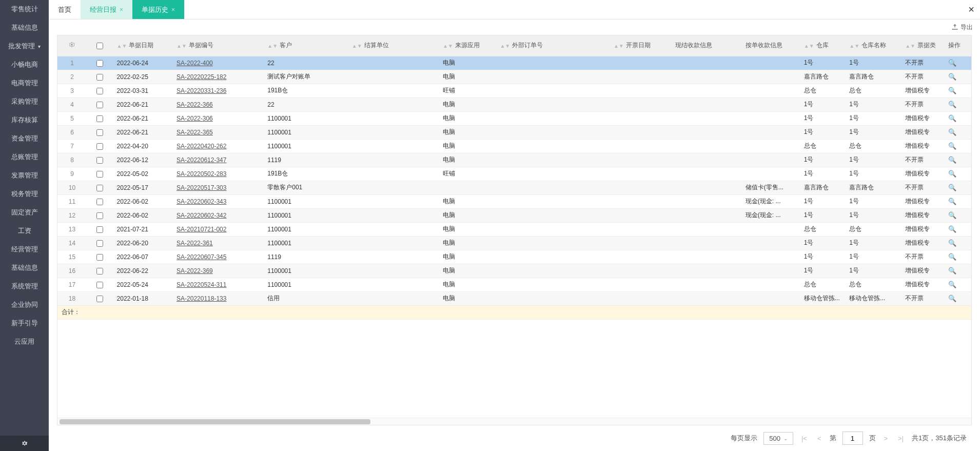  What do you see at coordinates (805, 438) in the screenshot?
I see `page-first: |<` at bounding box center [805, 438].